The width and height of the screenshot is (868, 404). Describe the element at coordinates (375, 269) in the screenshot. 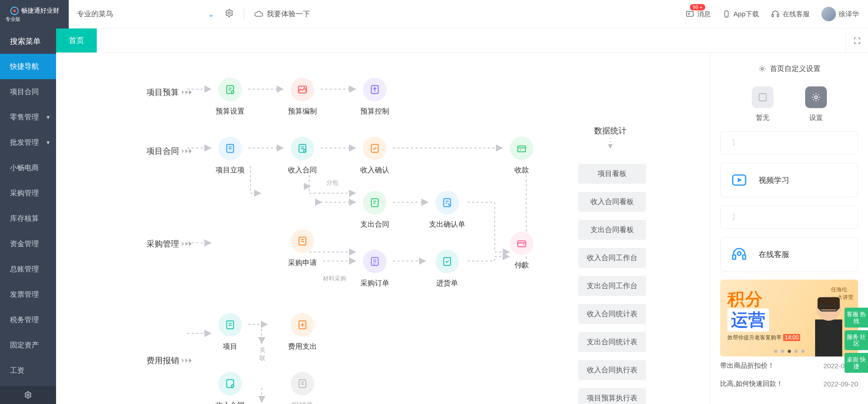

I see `node-po: 采购订单` at that location.